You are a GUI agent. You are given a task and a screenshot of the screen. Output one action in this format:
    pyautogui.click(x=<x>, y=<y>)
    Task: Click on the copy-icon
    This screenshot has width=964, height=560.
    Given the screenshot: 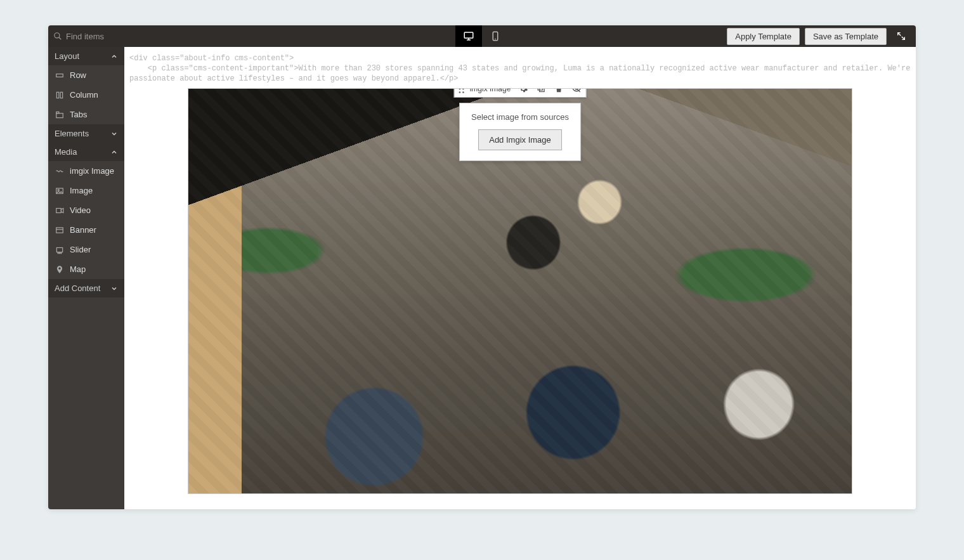 What is the action you would take?
    pyautogui.click(x=542, y=91)
    